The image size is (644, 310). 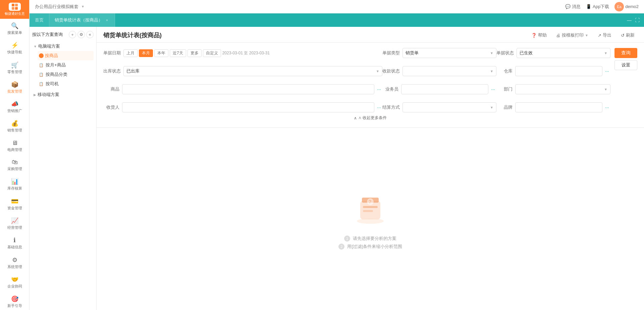 What do you see at coordinates (243, 53) in the screenshot?
I see `filter-date-field: 单据日期 上月 本月 本年 近7天 更多 自定义 2023-03-01 至 20…` at bounding box center [243, 53].